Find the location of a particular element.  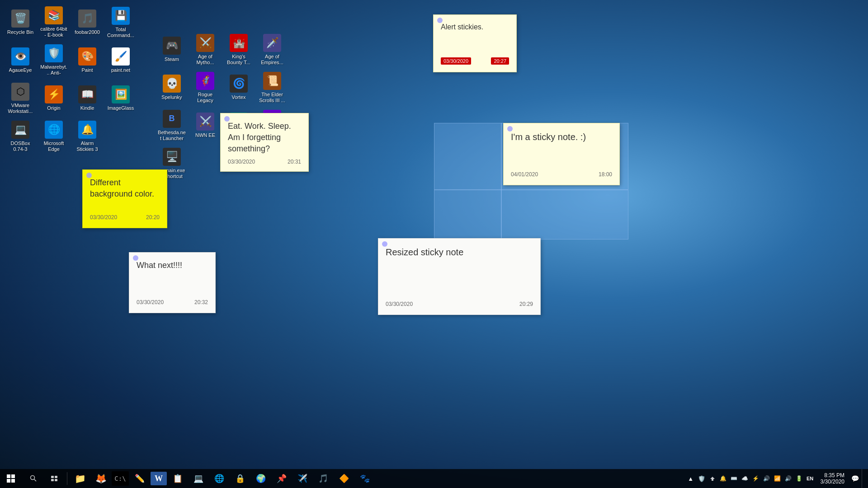

tray-icon2: ⌨️ is located at coordinates (734, 479).